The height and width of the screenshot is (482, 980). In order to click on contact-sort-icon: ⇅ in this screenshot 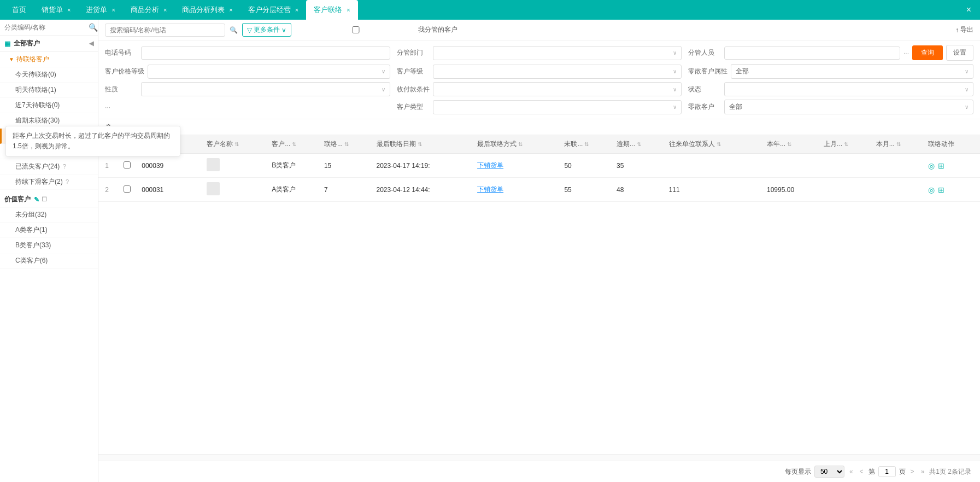, I will do `click(347, 144)`.